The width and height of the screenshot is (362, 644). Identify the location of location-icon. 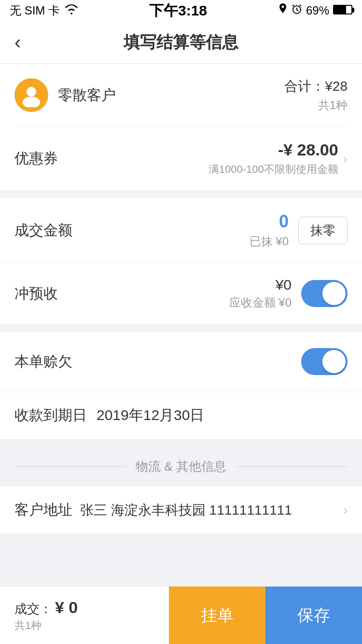
(283, 11).